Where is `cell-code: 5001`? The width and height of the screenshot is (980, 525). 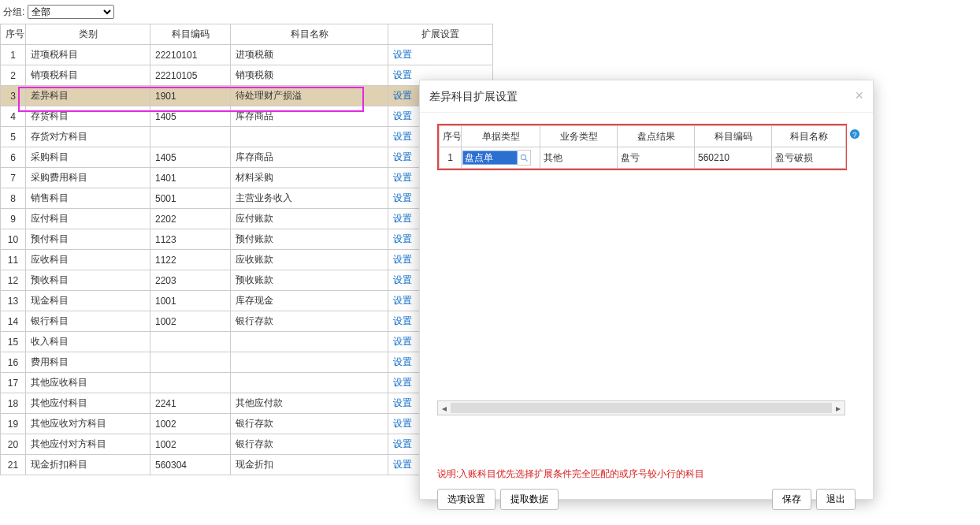
cell-code: 5001 is located at coordinates (191, 199).